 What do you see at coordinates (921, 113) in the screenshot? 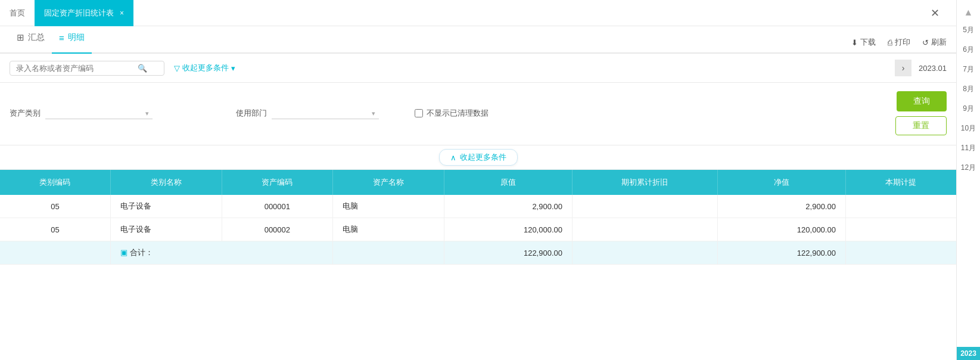
I see `action-buttons: 查询 重置` at bounding box center [921, 113].